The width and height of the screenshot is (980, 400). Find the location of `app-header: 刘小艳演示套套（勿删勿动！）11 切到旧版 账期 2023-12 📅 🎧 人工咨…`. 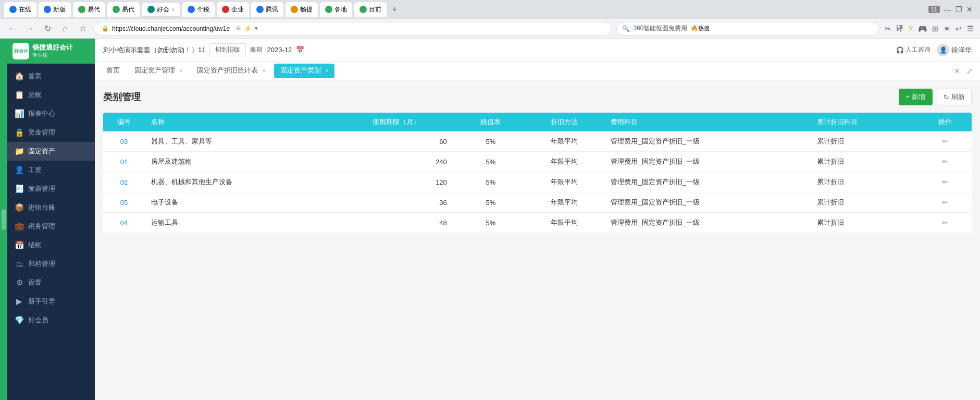

app-header: 刘小艳演示套套（勿删勿动！）11 切到旧版 账期 2023-12 📅 🎧 人工咨… is located at coordinates (538, 50).